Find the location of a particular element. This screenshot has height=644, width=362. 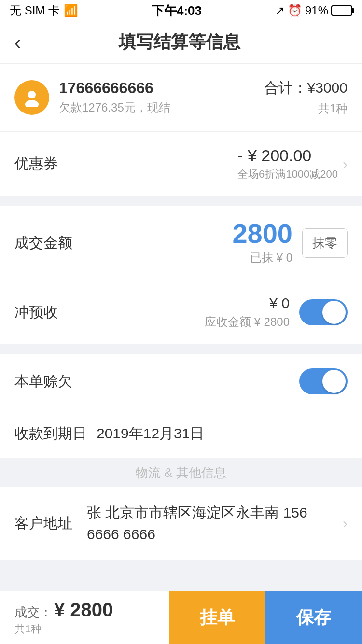

advance-row: 冲预收 ¥ 0 应收金额 ¥ 2800 is located at coordinates (181, 312).